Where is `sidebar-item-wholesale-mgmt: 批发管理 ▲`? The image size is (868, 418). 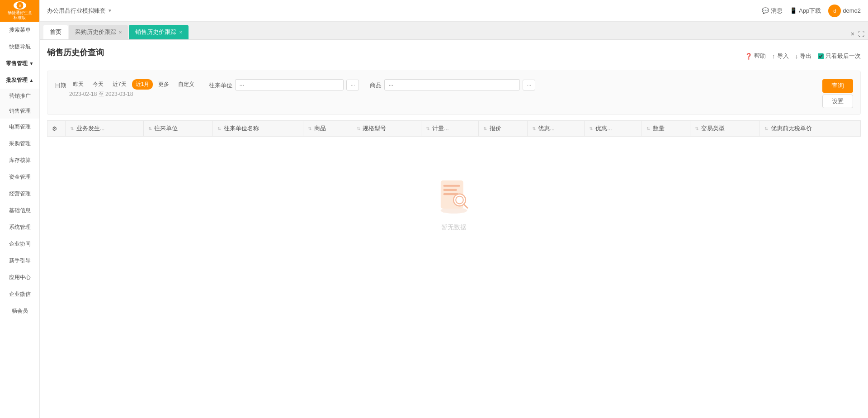
sidebar-item-wholesale-mgmt: 批发管理 ▲ is located at coordinates (20, 81).